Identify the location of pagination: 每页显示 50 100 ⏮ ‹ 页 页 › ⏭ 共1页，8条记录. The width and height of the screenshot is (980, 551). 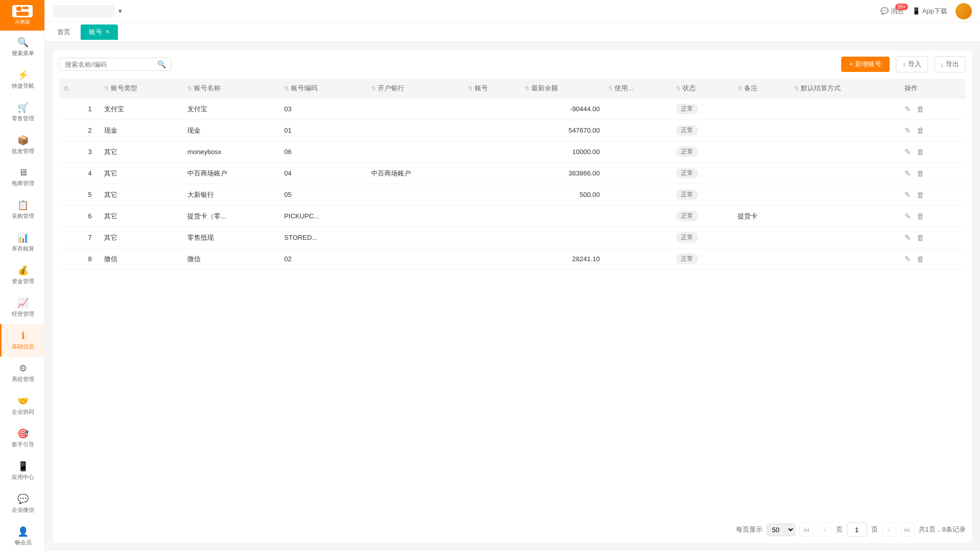
(512, 527).